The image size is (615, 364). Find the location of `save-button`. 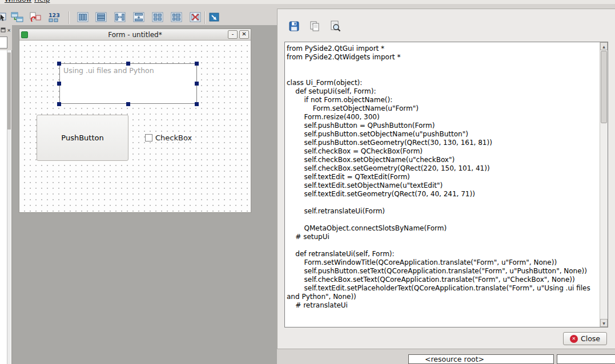

save-button is located at coordinates (294, 27).